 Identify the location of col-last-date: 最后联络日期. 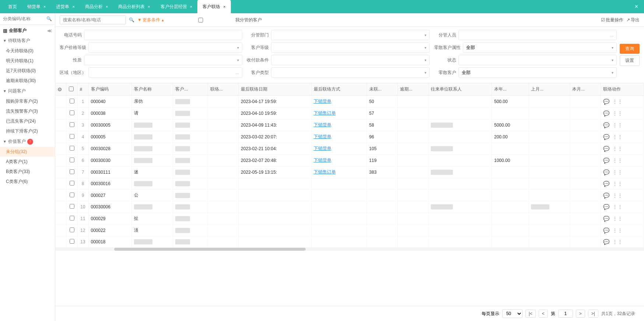
(275, 89).